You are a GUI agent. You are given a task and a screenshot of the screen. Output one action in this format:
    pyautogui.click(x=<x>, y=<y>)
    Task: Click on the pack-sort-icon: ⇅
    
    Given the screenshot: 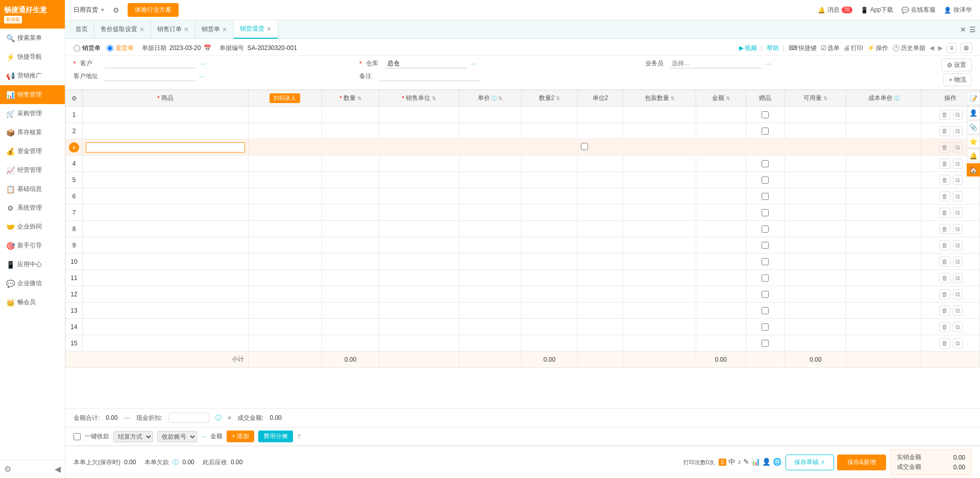 What is the action you would take?
    pyautogui.click(x=673, y=98)
    